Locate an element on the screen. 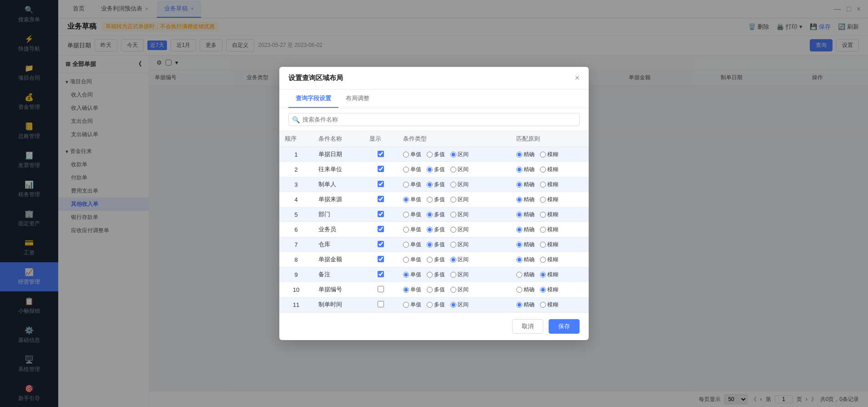  row-name: 业务员 is located at coordinates (338, 229).